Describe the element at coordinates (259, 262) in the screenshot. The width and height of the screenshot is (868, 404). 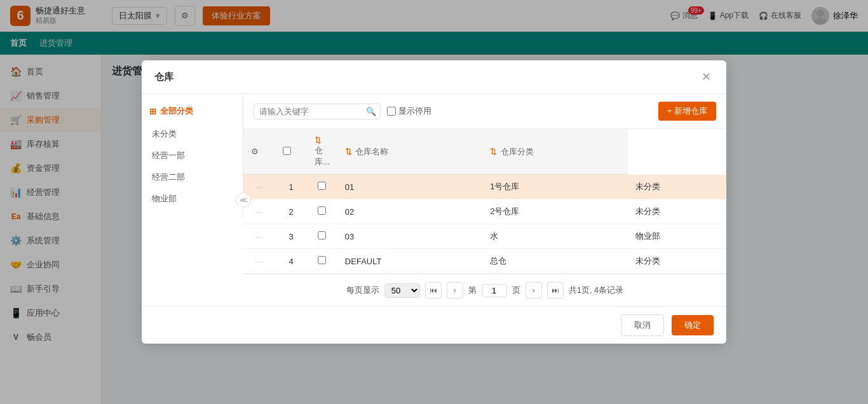
I see `row-more-icon-3: ···` at that location.